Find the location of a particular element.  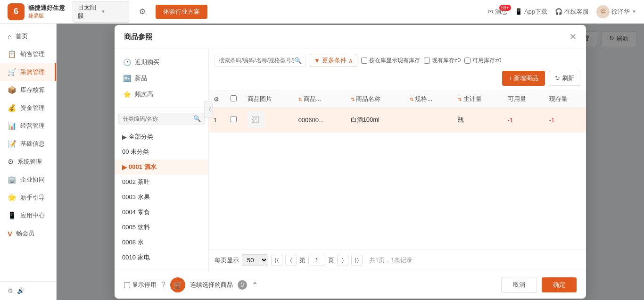

last-page-btn: ⟩⟩ is located at coordinates (357, 260).